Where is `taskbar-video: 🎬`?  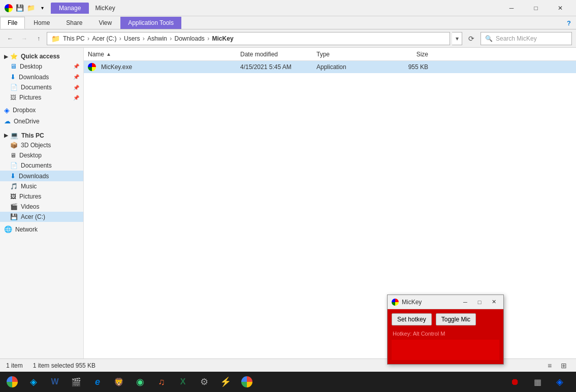
taskbar-video: 🎬 is located at coordinates (76, 382).